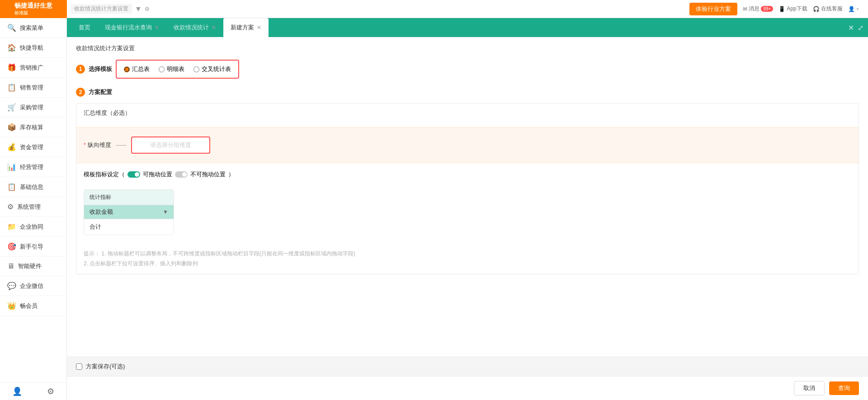 The height and width of the screenshot is (400, 868). Describe the element at coordinates (196, 70) in the screenshot. I see `radio-cross-input` at that location.